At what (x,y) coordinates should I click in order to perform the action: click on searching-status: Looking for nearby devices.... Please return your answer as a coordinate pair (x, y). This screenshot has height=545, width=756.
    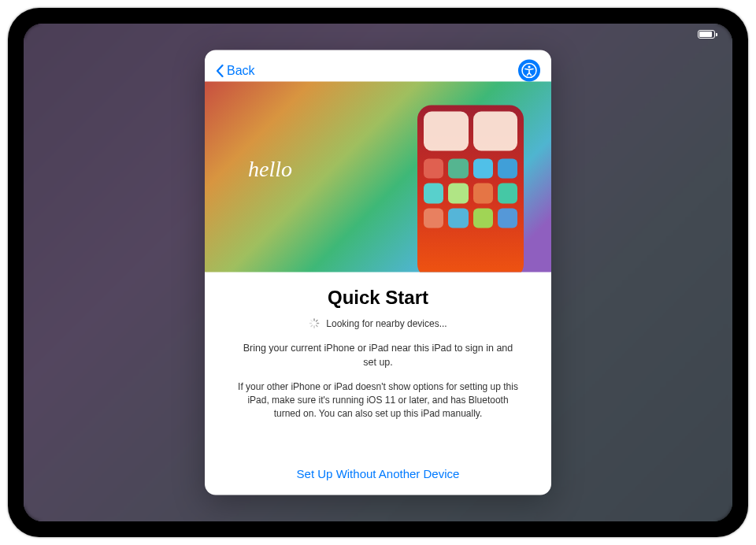
    Looking at the image, I should click on (378, 324).